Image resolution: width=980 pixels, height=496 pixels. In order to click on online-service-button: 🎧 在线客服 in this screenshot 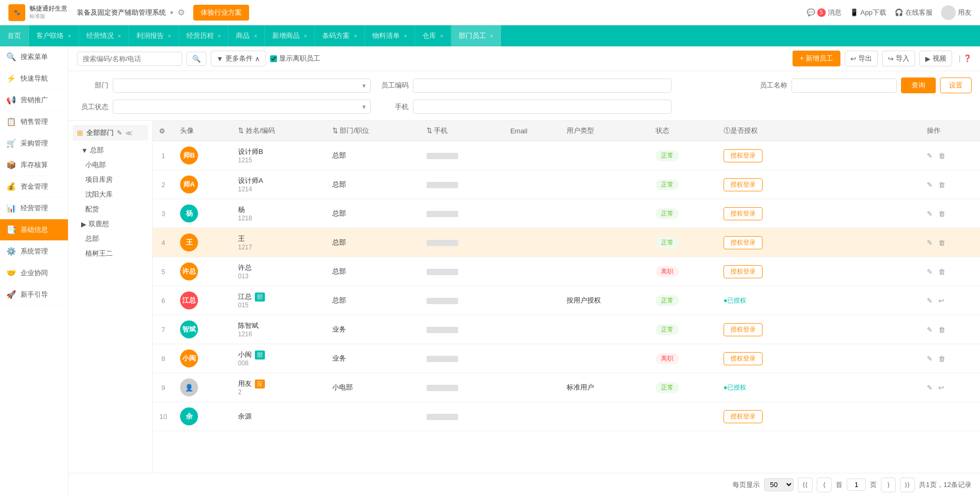, I will do `click(914, 13)`.